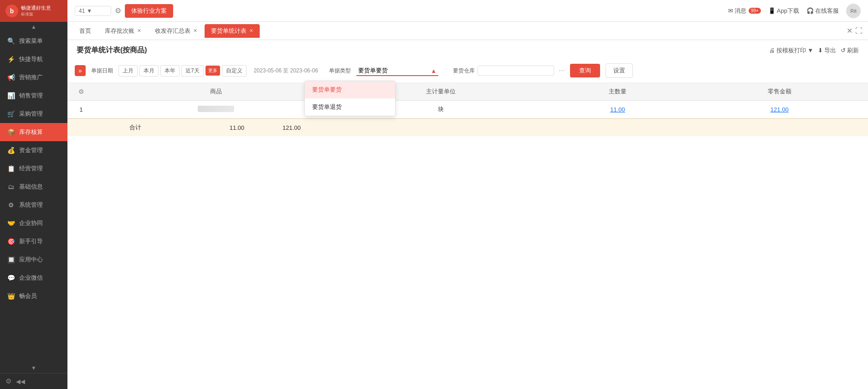  What do you see at coordinates (21, 382) in the screenshot?
I see `sidebar-collapse-icon: ◀◀` at bounding box center [21, 382].